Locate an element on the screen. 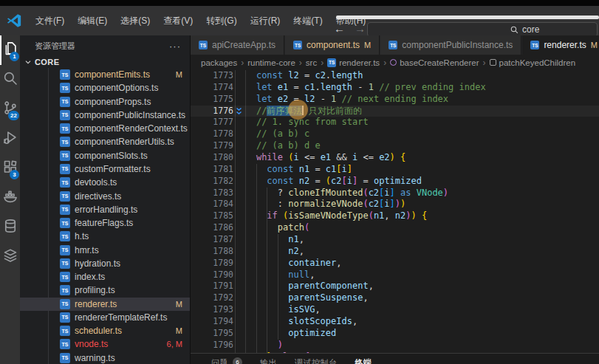  breadcrumb-src: src is located at coordinates (312, 63).